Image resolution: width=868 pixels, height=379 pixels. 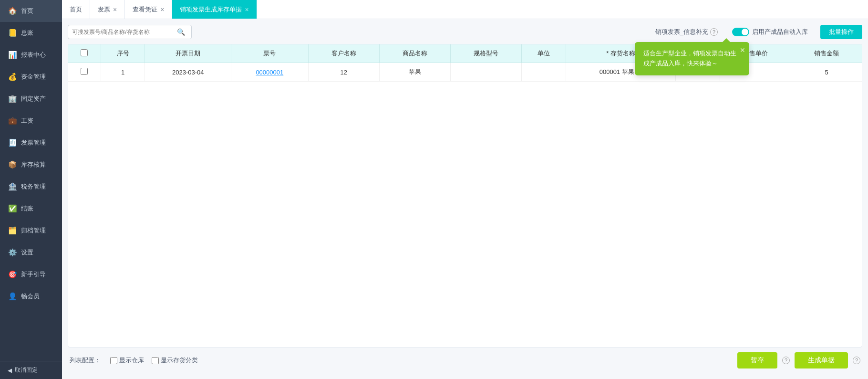 I want to click on info-label-text: 销项发票_信息补充, so click(x=682, y=32).